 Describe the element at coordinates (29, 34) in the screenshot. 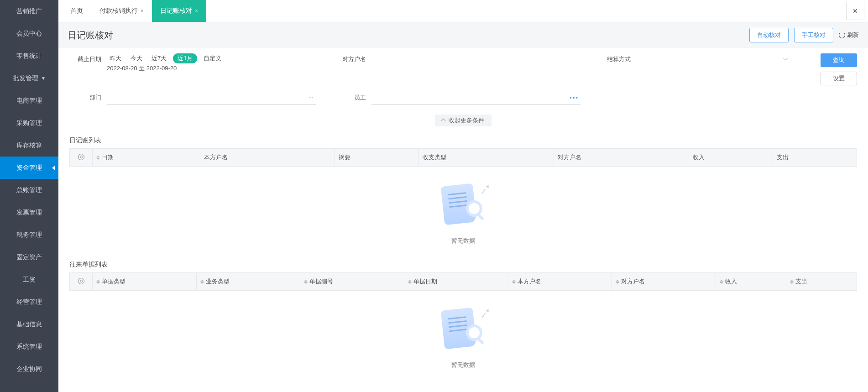

I see `sidebar-item-label: 会员中心` at that location.